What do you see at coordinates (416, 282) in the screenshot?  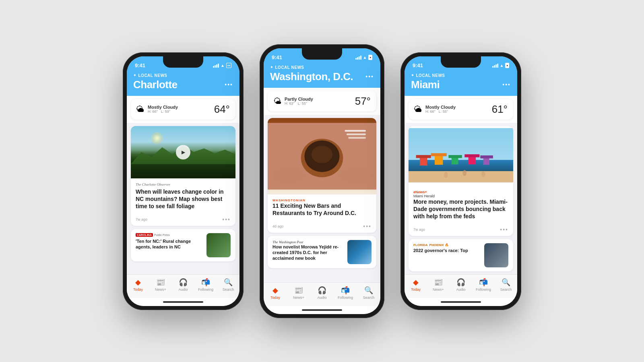 I see `tab-today-icon-mi: ◆` at bounding box center [416, 282].